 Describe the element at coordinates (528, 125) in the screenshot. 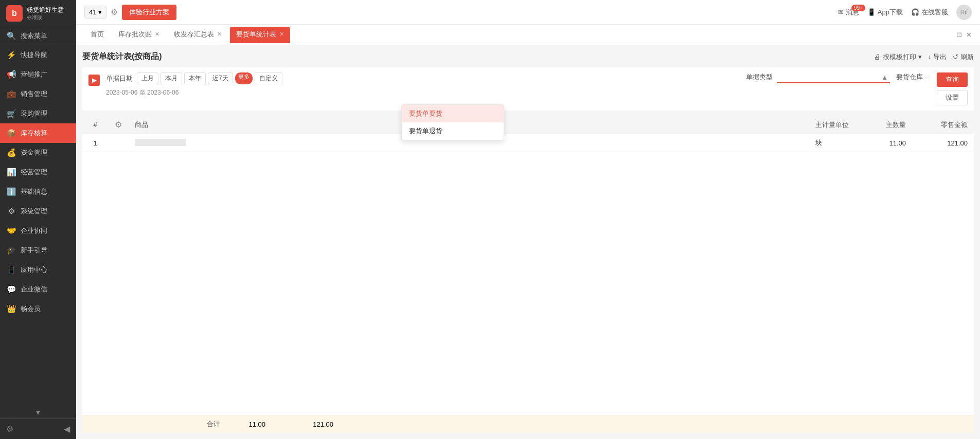

I see `table-header-row: # ⚙ 商品 主计量单位 主数量 零售金额` at that location.